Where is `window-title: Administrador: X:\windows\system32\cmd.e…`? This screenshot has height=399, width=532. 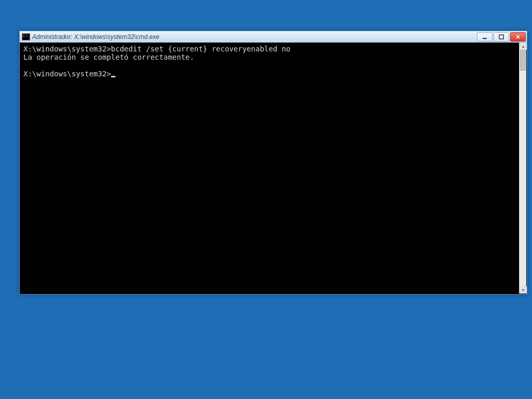 window-title: Administrador: X:\windows\system32\cmd.e… is located at coordinates (96, 37).